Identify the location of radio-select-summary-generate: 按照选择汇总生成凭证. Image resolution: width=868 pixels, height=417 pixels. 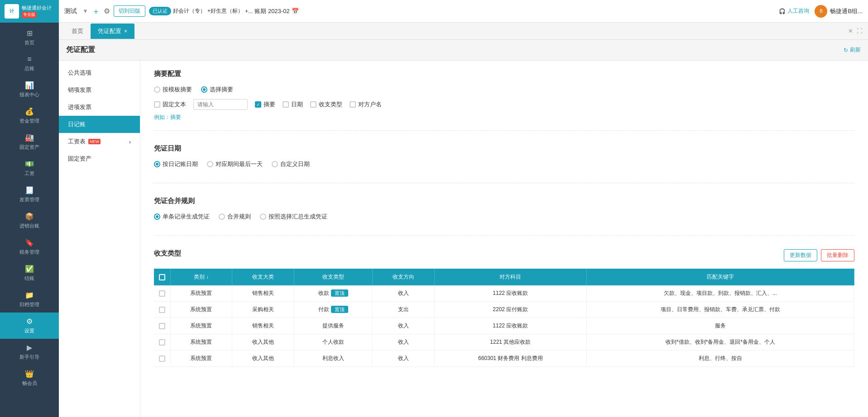
(293, 217).